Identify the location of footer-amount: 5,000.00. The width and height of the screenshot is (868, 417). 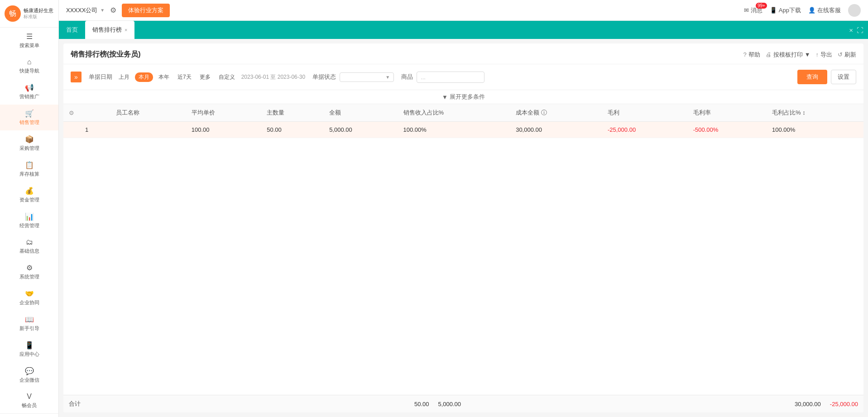
(449, 404).